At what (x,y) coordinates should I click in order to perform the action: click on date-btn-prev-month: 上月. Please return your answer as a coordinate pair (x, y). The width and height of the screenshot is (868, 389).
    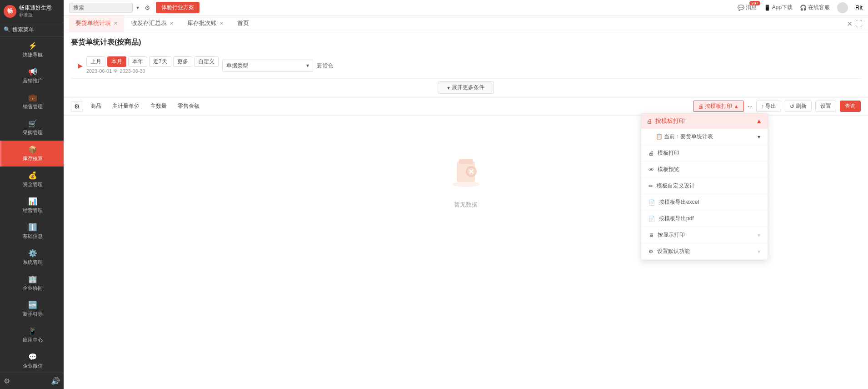
    Looking at the image, I should click on (96, 62).